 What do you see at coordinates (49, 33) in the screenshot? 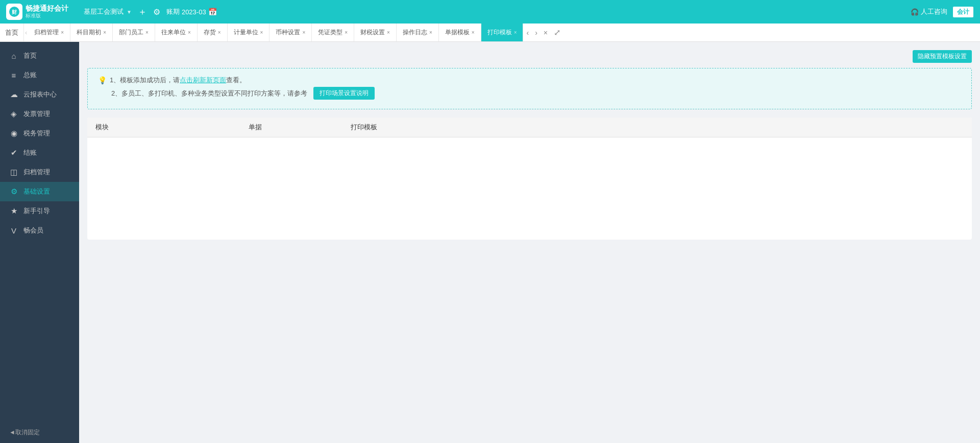
I see `tab-archiving: 归档管理 ×` at bounding box center [49, 33].